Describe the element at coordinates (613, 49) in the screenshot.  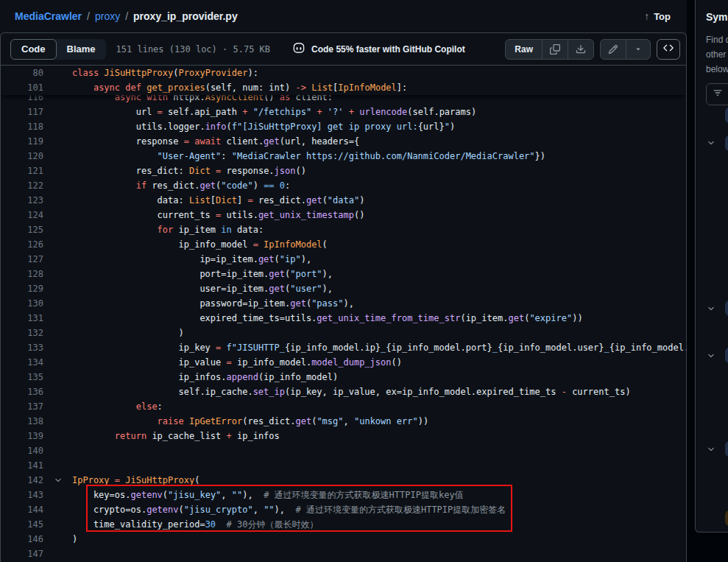
I see `edit-file-button` at that location.